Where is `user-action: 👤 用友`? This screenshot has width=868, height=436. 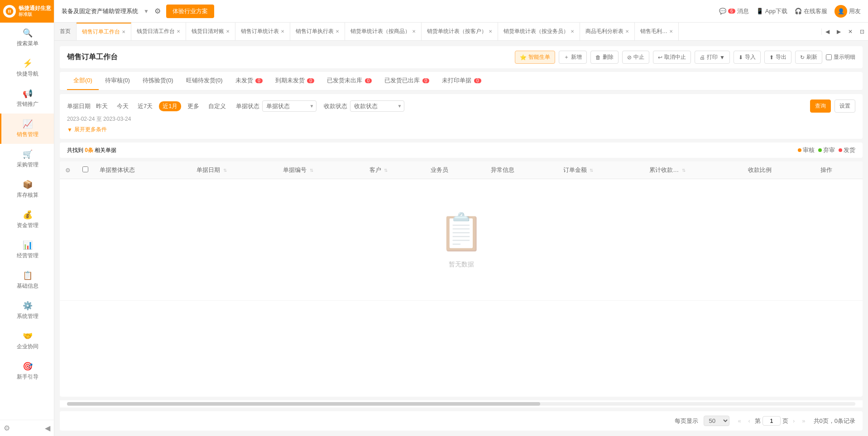
user-action: 👤 用友 is located at coordinates (848, 11).